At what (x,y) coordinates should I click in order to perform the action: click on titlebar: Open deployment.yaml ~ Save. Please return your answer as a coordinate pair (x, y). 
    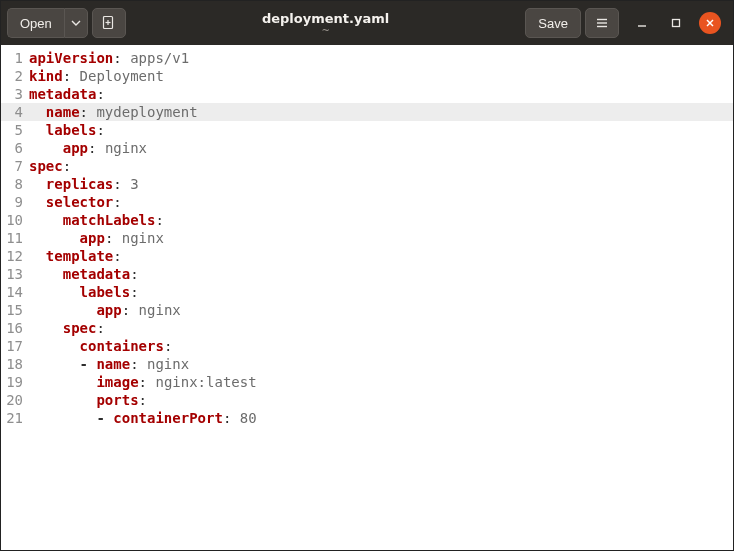
    Looking at the image, I should click on (367, 23).